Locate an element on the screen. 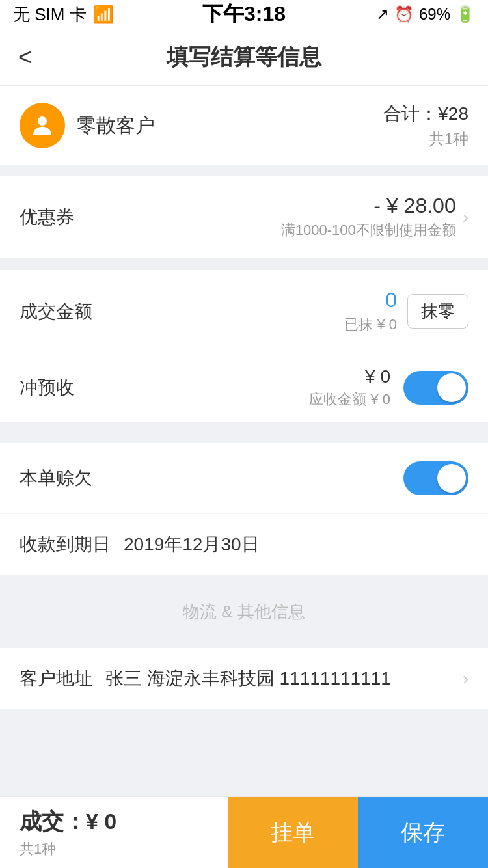 This screenshot has height=868, width=488. address-label: 客户地址 is located at coordinates (56, 679).